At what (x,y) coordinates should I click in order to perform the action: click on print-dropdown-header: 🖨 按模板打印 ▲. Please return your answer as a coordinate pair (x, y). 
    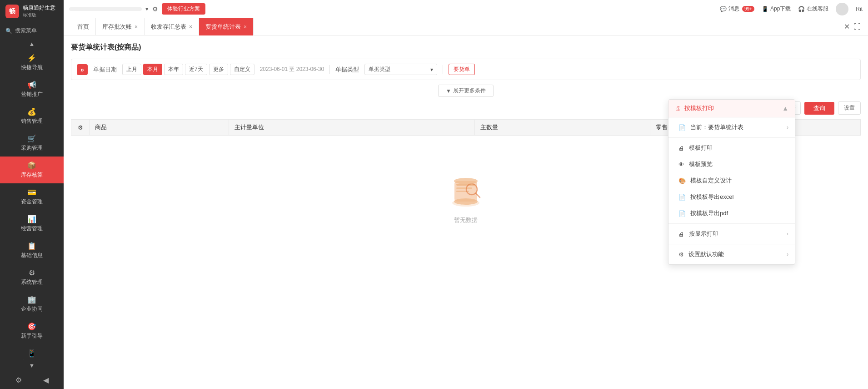
    Looking at the image, I should click on (732, 108).